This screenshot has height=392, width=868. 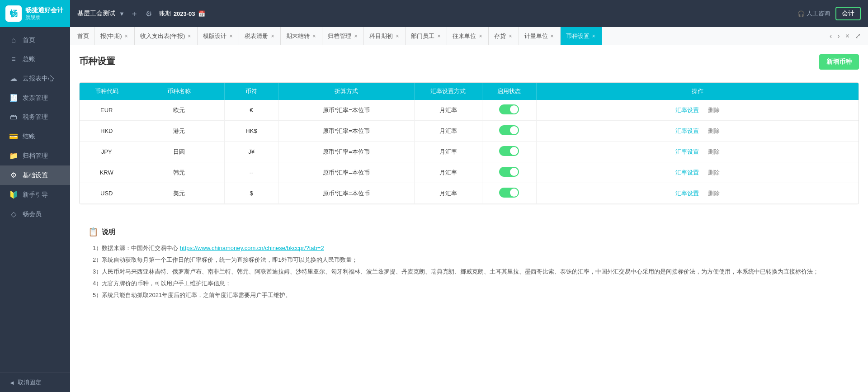 I want to click on cell-name: 日圆, so click(x=179, y=152).